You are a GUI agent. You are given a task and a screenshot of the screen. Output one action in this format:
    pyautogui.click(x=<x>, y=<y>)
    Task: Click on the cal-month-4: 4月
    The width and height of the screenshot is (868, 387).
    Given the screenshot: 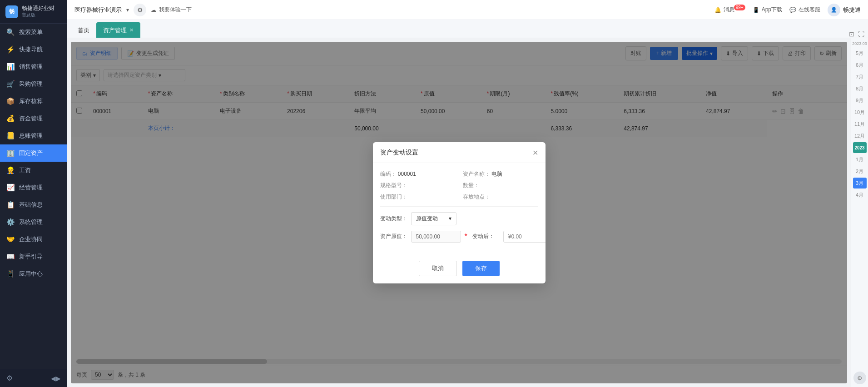 What is the action you would take?
    pyautogui.click(x=860, y=195)
    